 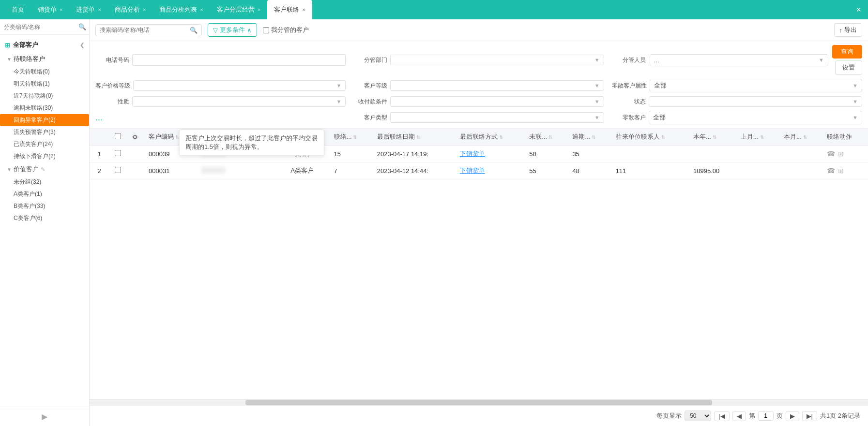 I want to click on sidebar-item-declining: 持续下滑客户(2), so click(x=45, y=157).